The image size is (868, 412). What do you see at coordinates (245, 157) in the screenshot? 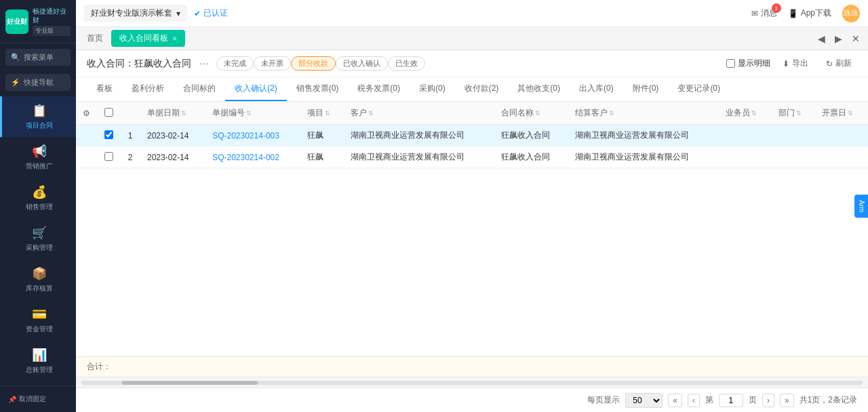
I see `order-link: SQ-20230214-002` at bounding box center [245, 157].